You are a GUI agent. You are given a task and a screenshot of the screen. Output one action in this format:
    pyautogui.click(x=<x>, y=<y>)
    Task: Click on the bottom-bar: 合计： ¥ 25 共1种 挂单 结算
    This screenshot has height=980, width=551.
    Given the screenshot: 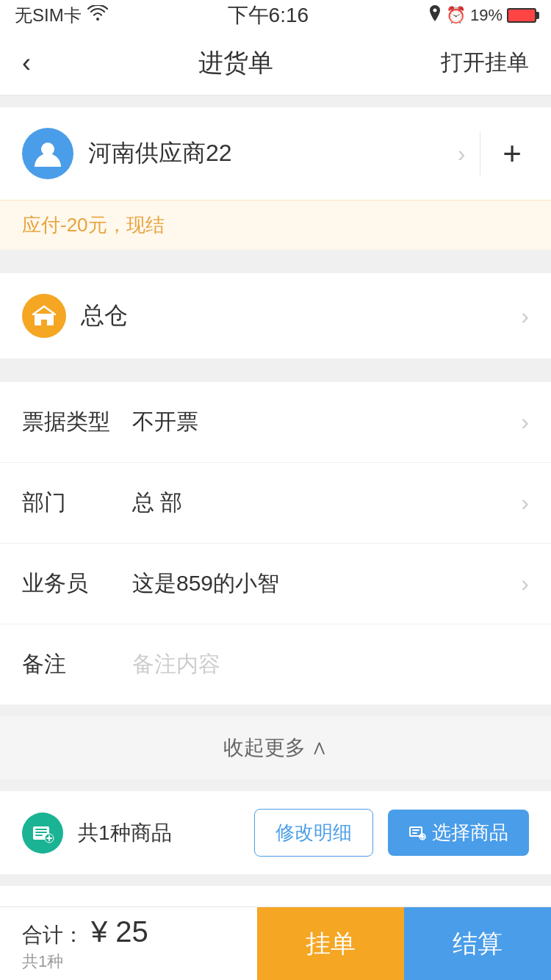 What is the action you would take?
    pyautogui.click(x=276, y=943)
    